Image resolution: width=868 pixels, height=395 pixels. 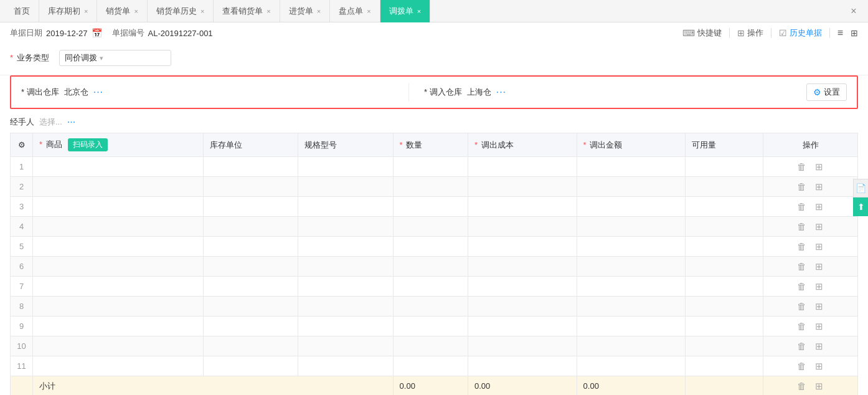 What do you see at coordinates (819, 227) in the screenshot?
I see `copy-icon-4: ⊞` at bounding box center [819, 227].